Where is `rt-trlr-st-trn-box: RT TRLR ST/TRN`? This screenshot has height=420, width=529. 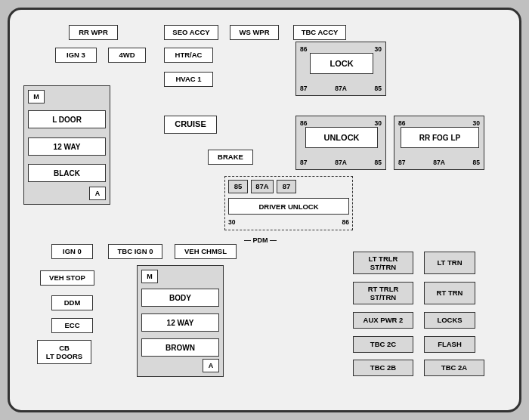
rt-trlr-st-trn-box: RT TRLR ST/TRN is located at coordinates (383, 293).